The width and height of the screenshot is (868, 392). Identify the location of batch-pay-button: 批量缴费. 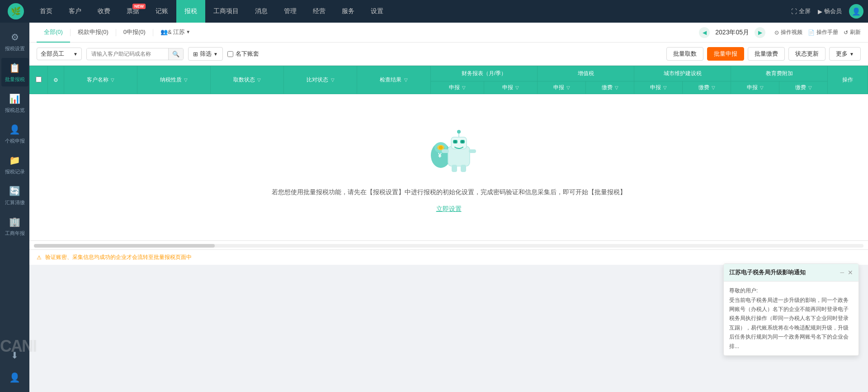
(766, 54).